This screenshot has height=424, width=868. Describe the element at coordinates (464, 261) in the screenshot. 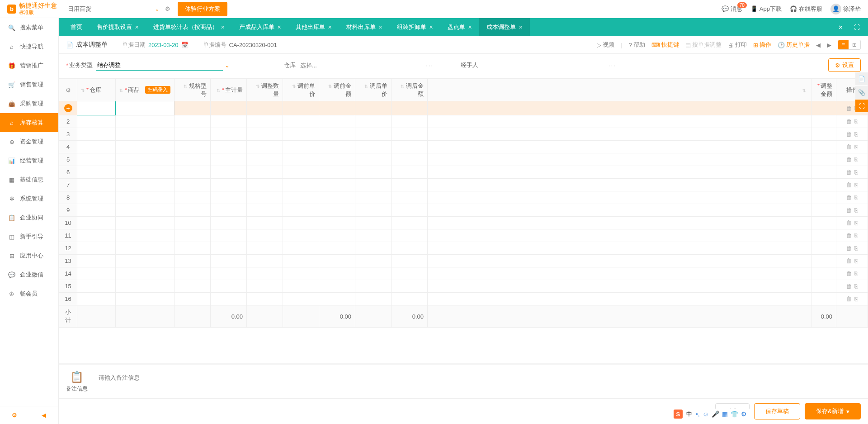

I see `table-row: 13🗑⎘` at that location.